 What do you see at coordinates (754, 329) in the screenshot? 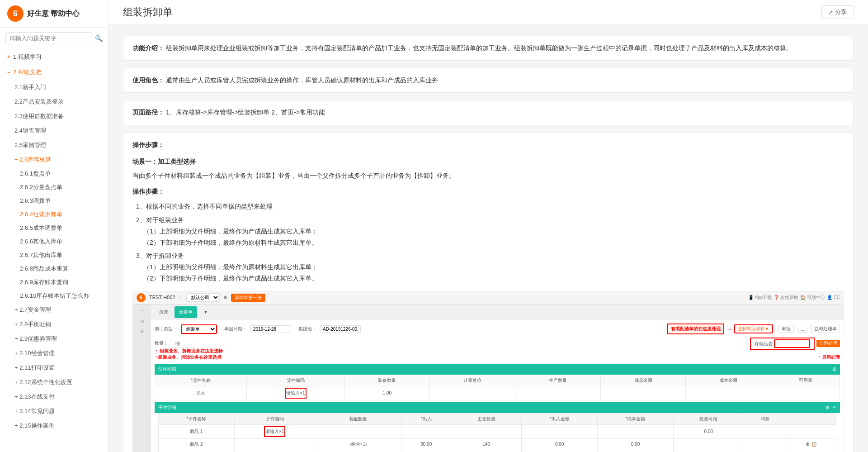
I see `mock-select-bom-btn: 选择对应材料▼` at bounding box center [754, 329].